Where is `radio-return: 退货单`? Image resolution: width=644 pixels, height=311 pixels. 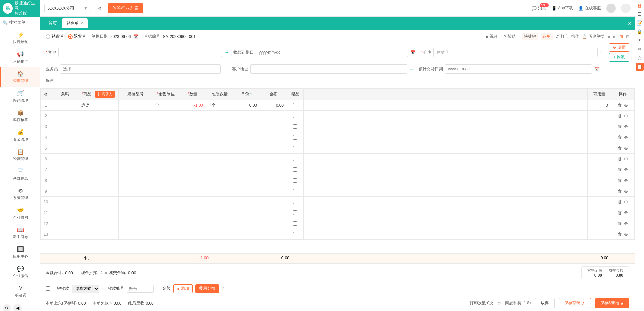
radio-return: 退货单 is located at coordinates (77, 36).